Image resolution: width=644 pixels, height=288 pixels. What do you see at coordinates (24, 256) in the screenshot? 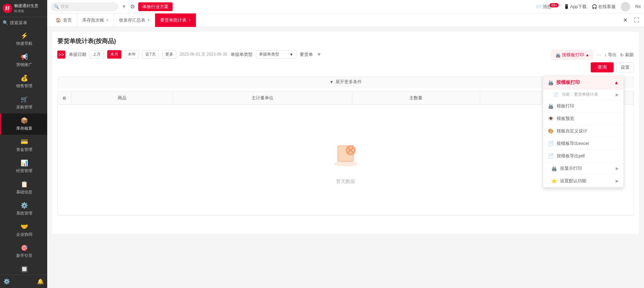
I see `sidebar-item-label: 新手引导` at bounding box center [24, 256].